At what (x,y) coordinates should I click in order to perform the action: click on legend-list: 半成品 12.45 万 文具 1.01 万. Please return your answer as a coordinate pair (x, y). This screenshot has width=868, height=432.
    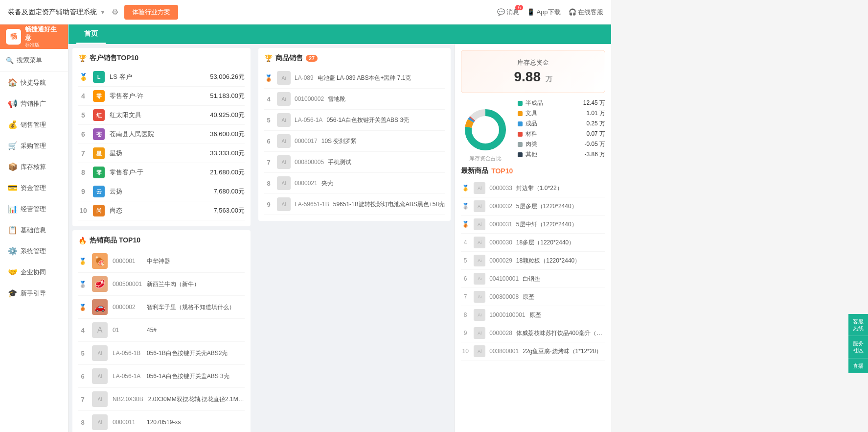
    Looking at the image, I should click on (562, 130).